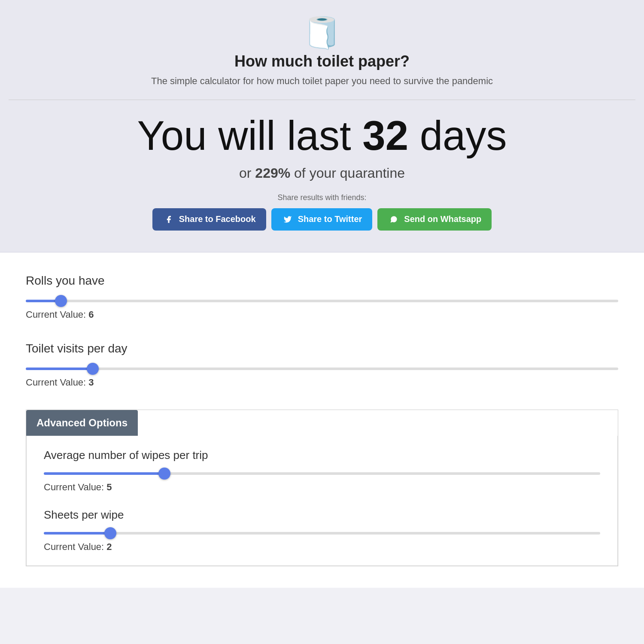 The image size is (644, 644). Describe the element at coordinates (322, 173) in the screenshot. I see `result-percent-display: or 229% of your quarantine` at that location.